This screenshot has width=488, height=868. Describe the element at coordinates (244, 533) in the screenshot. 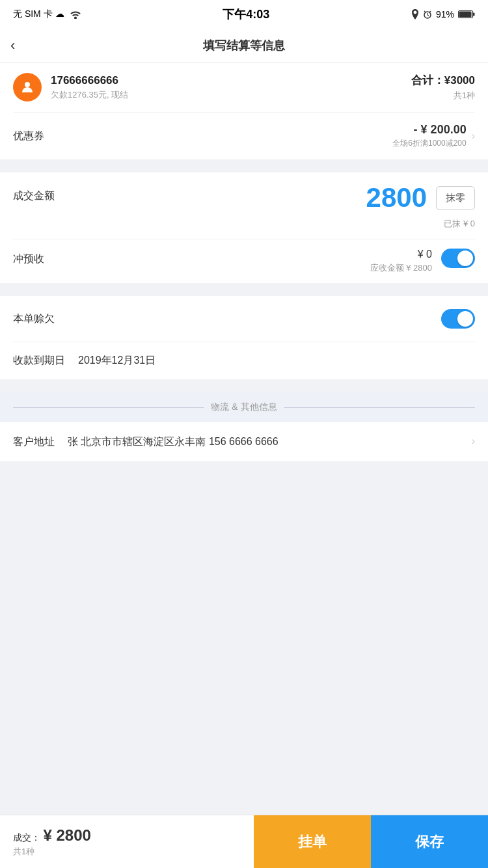

I see `extra-gray` at that location.